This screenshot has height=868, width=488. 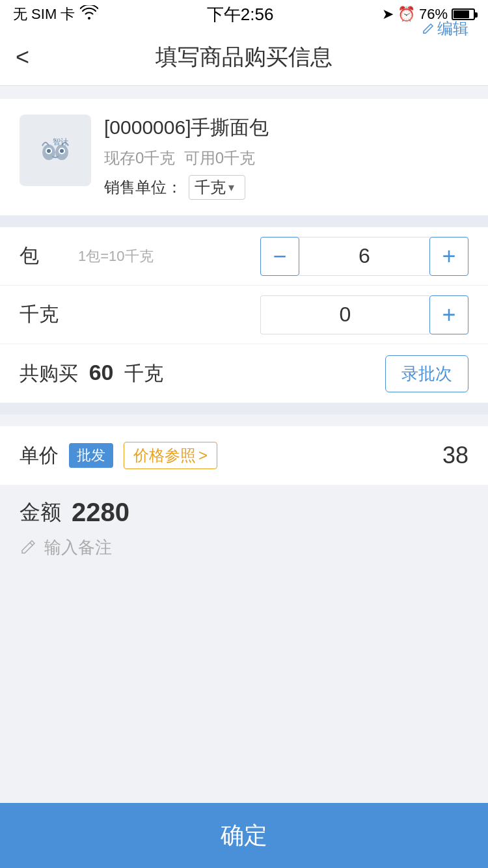 What do you see at coordinates (244, 835) in the screenshot?
I see `confirm-button-label: 确定` at bounding box center [244, 835].